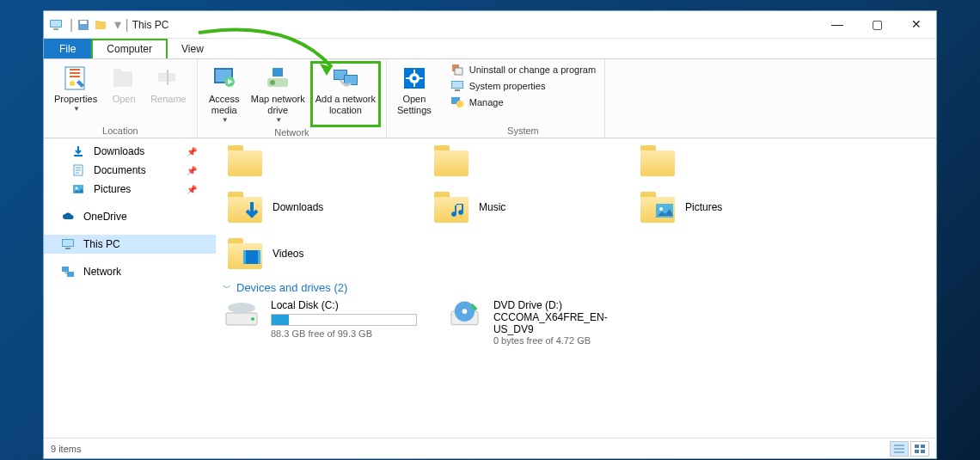  I want to click on manage-button: Manage, so click(523, 102).